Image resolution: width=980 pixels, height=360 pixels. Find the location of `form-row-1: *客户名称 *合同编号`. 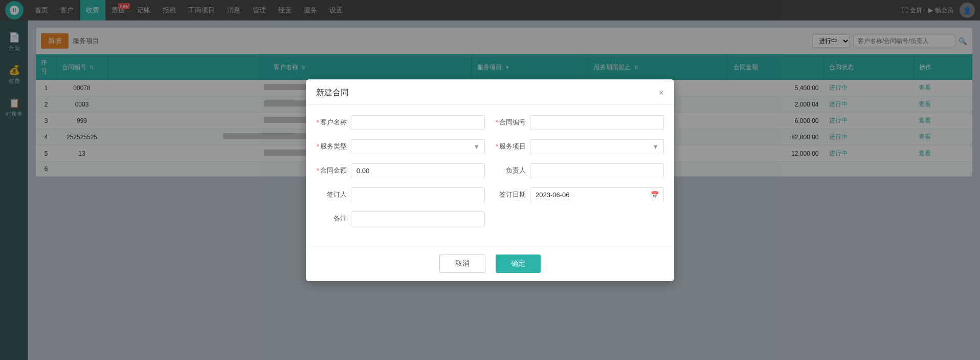

form-row-1: *客户名称 *合同编号 is located at coordinates (490, 123).